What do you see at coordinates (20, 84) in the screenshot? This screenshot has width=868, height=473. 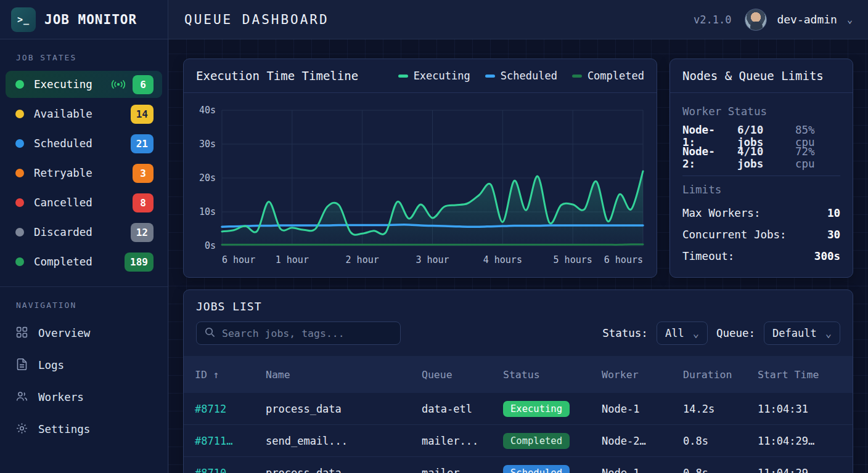 I see `executing-dot-icon` at bounding box center [20, 84].